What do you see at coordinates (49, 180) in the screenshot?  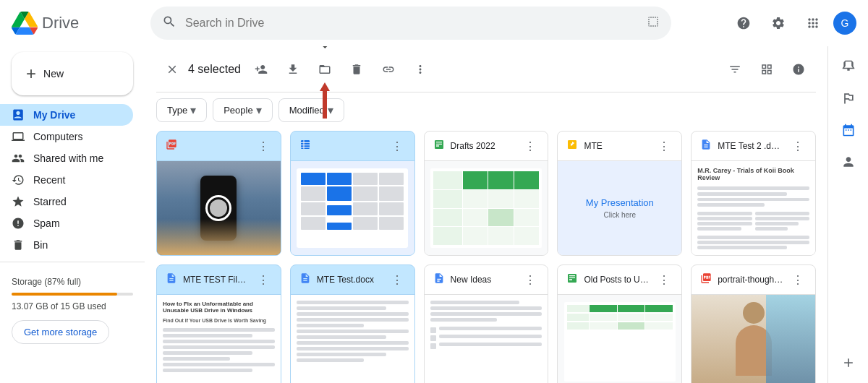 I see `recent-label: Recent` at bounding box center [49, 180].